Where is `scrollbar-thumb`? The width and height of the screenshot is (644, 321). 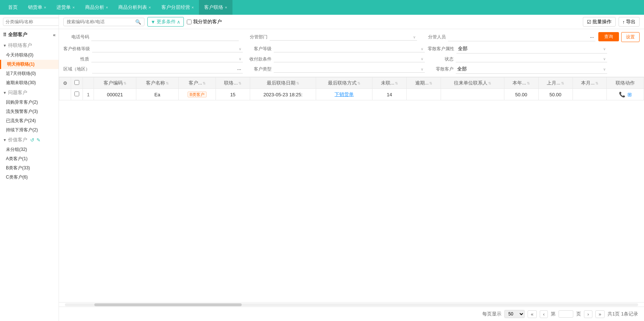 scrollbar-thumb is located at coordinates (168, 305).